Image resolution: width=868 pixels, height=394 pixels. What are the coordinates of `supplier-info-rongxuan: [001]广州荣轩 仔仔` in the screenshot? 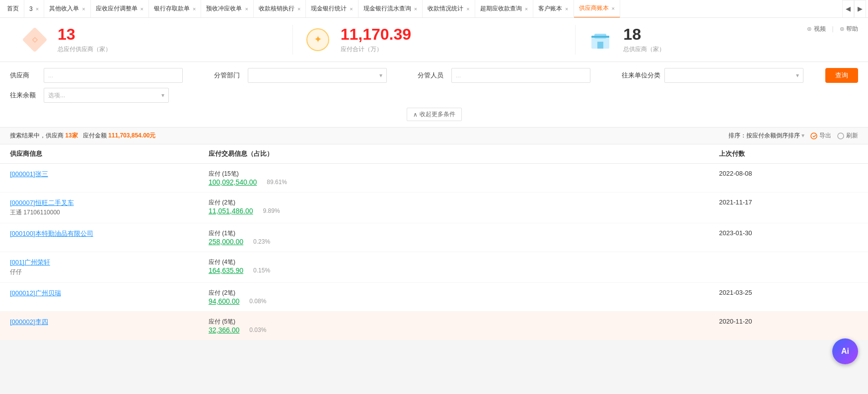 It's located at (109, 267).